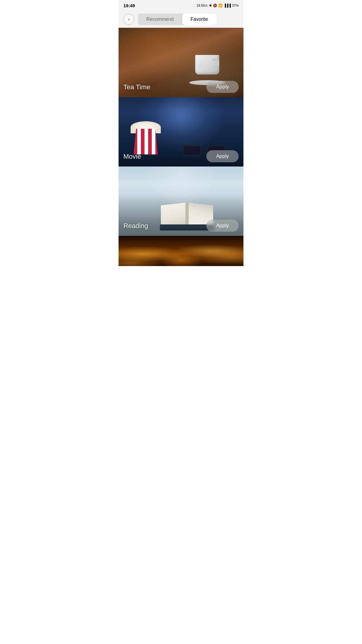 The height and width of the screenshot is (644, 362). I want to click on scenes-list: Tea Time Apply Movie Apply Readin, so click(181, 147).